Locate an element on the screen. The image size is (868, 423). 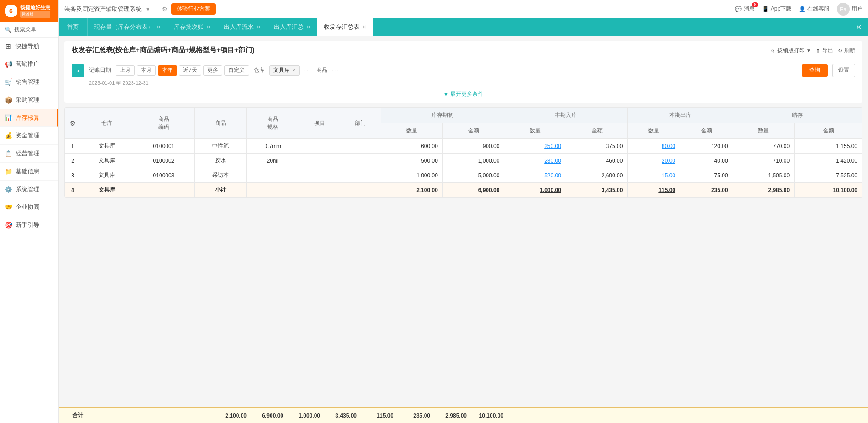
tab-close-inventory-dist: ✕ is located at coordinates (159, 27).